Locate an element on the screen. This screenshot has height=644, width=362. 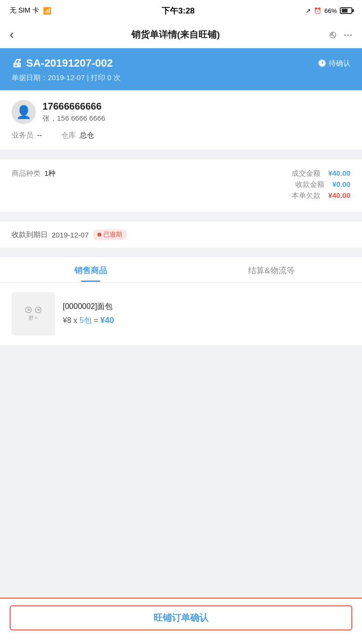
arrears-row: 本单欠款 ¥40.00 is located at coordinates (321, 196).